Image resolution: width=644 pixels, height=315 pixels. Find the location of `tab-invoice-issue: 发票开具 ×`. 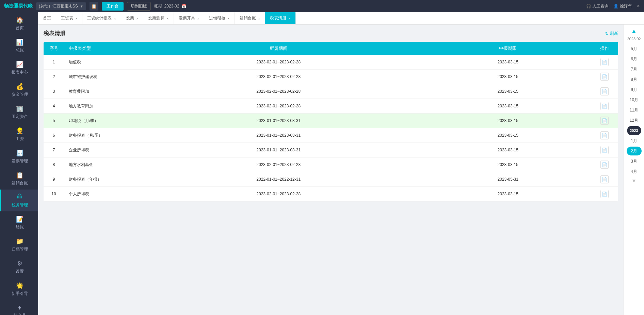

tab-invoice-issue: 发票开具 × is located at coordinates (189, 18).